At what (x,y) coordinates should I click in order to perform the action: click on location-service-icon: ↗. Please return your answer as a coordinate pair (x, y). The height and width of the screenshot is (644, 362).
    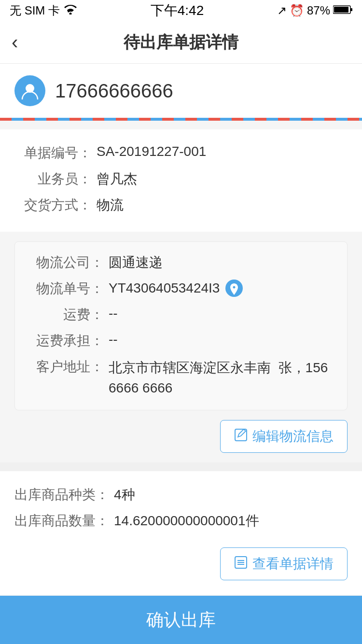
    Looking at the image, I should click on (282, 11).